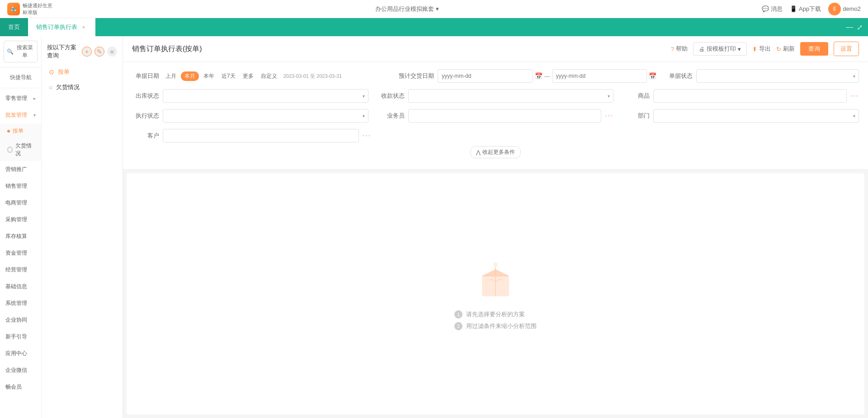 Image resolution: width=868 pixels, height=418 pixels. I want to click on sidebar-item-collab: 企业协同, so click(21, 320).